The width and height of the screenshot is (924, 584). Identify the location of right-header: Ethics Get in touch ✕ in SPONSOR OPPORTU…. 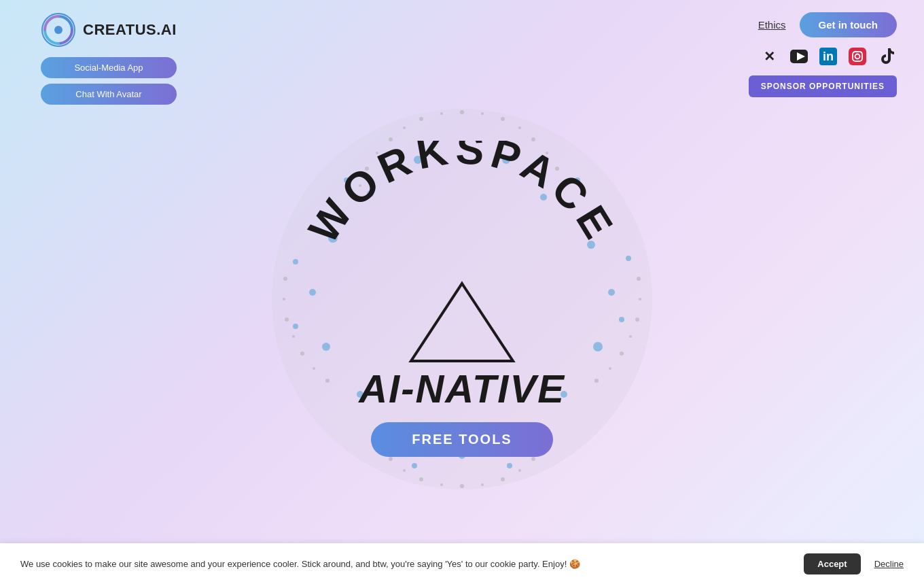
(823, 54).